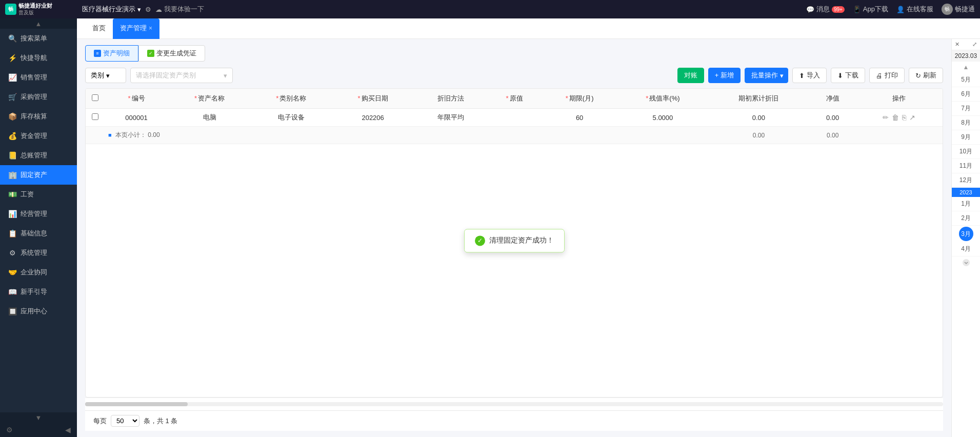 The image size is (980, 437). I want to click on copy-icon: ⎘, so click(904, 117).